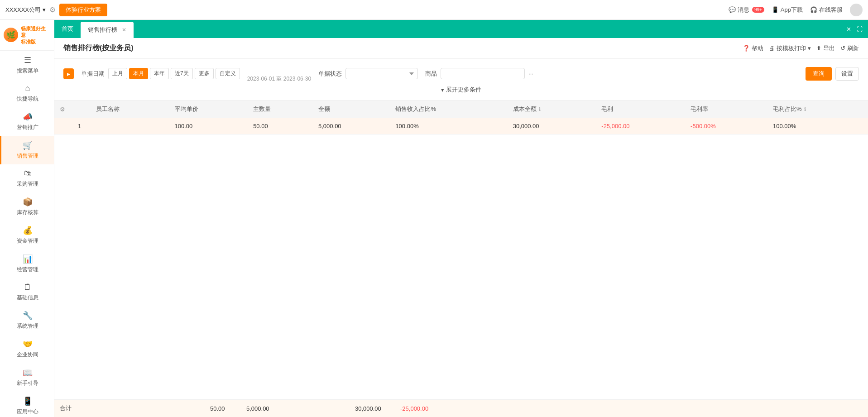 The height and width of the screenshot is (417, 868). Describe the element at coordinates (849, 29) in the screenshot. I see `tab-close-all-icon: ✕` at that location.